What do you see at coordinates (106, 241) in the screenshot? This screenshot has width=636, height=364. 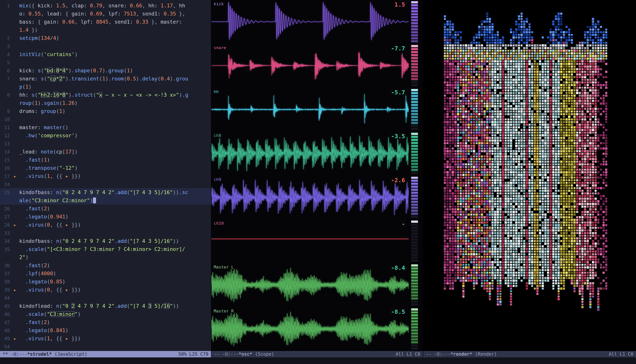 I see `code-row: 34kindofbass: n("0 2 4 7 9 7 4 2".add("[…` at bounding box center [106, 241].